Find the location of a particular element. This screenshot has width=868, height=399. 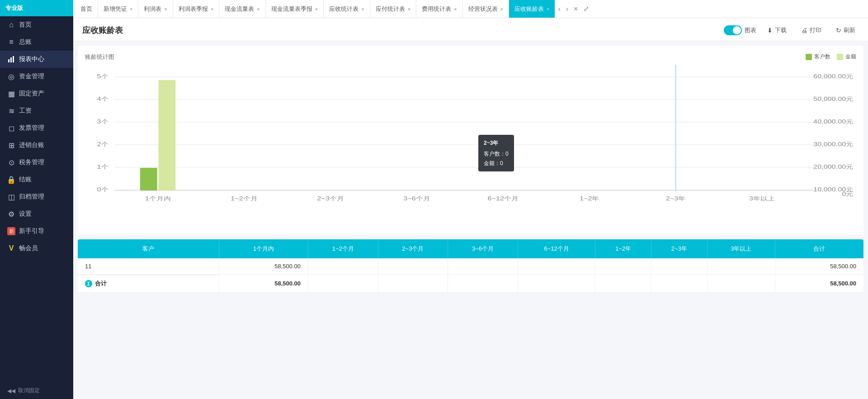

download-button: ⬇ 下载 is located at coordinates (777, 30).